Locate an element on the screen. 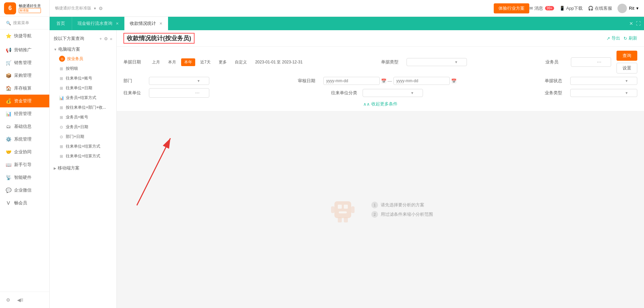  message-group: ✉ 消息 99+ is located at coordinates (542, 8).